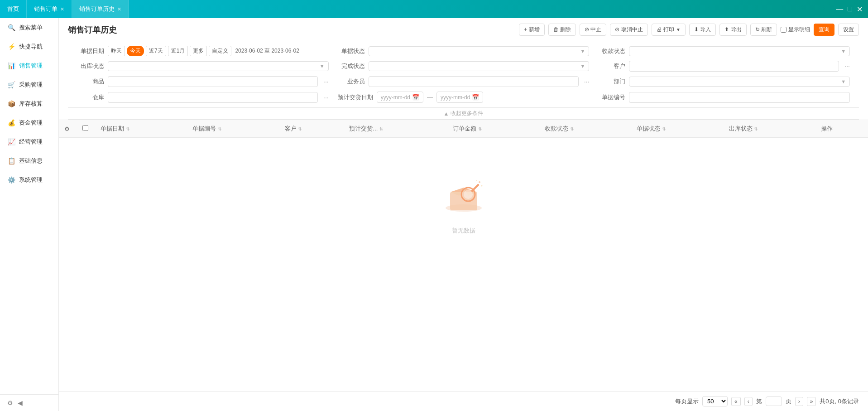 The width and height of the screenshot is (868, 411). What do you see at coordinates (464, 66) in the screenshot?
I see `filter-complete-status-field: 完成状态 ▼` at bounding box center [464, 66].